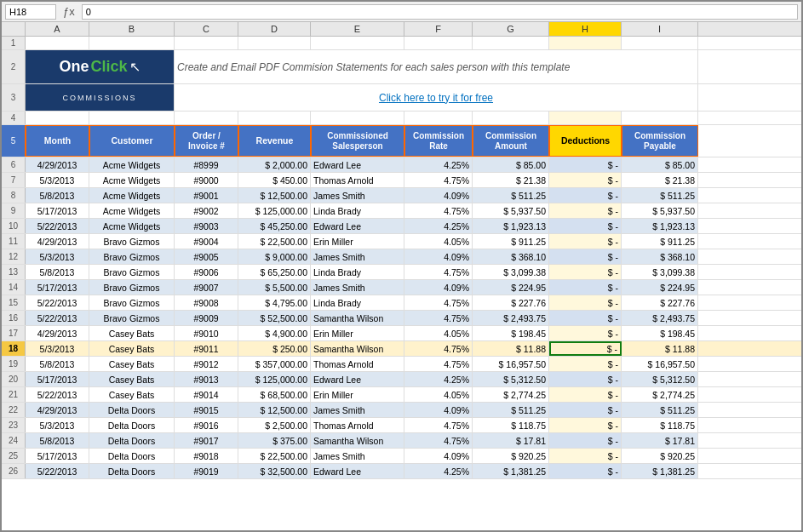 This screenshot has height=532, width=803. What do you see at coordinates (58, 364) in the screenshot?
I see `cell-a19: 5/8/2013` at bounding box center [58, 364].